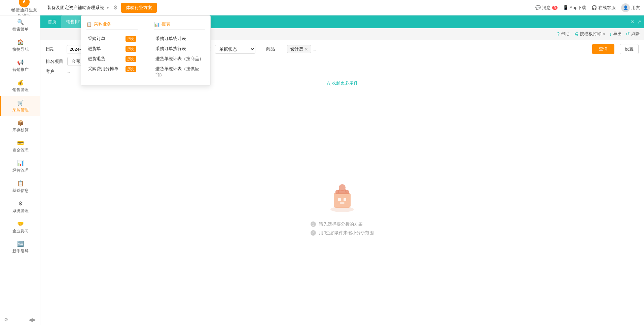  Describe the element at coordinates (576, 34) in the screenshot. I see `print-icon: 🖨` at that location.